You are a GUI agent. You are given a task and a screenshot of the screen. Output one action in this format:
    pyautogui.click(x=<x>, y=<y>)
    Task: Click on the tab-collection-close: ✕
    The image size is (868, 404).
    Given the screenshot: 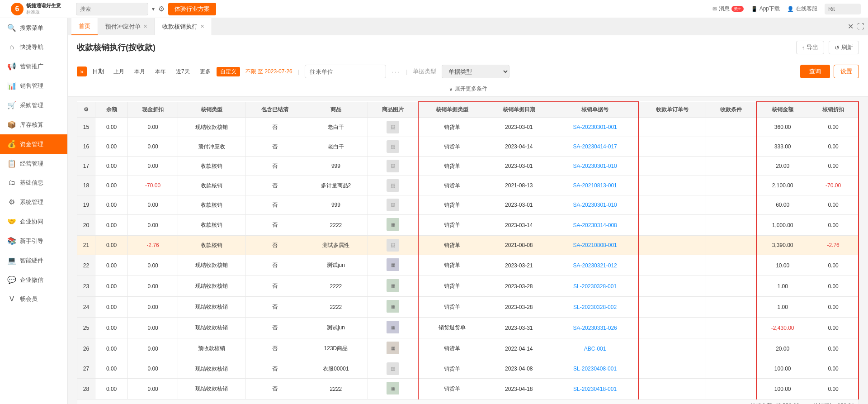 What is the action you would take?
    pyautogui.click(x=203, y=26)
    